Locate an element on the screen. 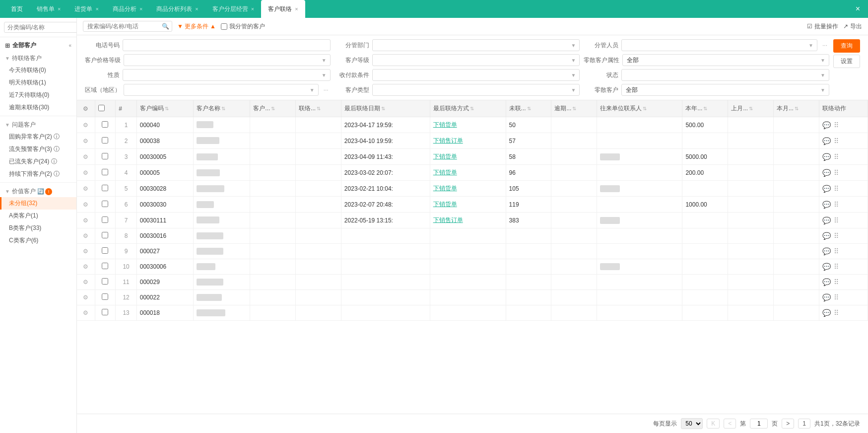 The height and width of the screenshot is (433, 868). status-select is located at coordinates (726, 75).